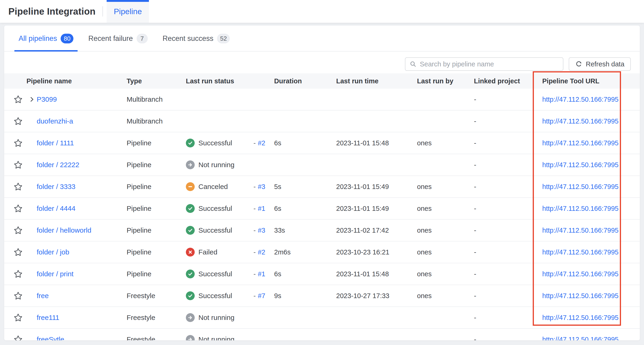 This screenshot has height=345, width=644. Describe the element at coordinates (322, 209) in the screenshot. I see `table-row: folder / 4444 Pipeline Successful - #1 6…` at that location.